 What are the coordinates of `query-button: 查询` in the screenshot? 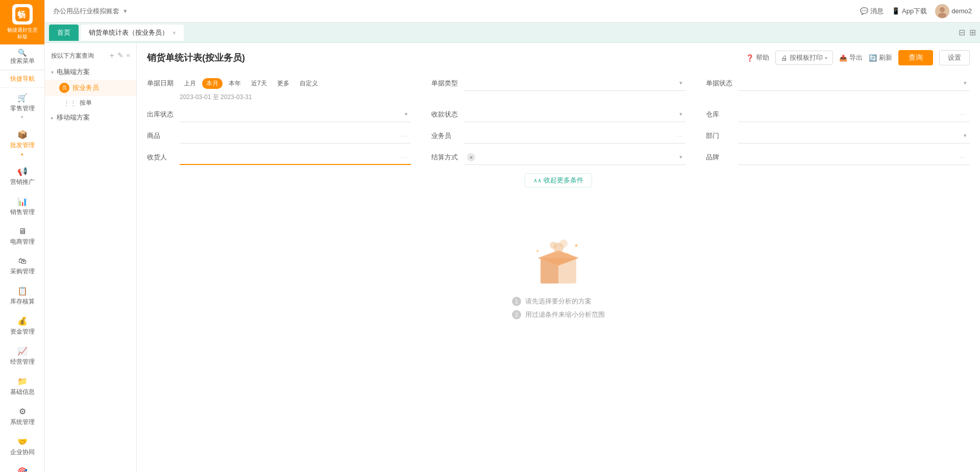 It's located at (916, 58).